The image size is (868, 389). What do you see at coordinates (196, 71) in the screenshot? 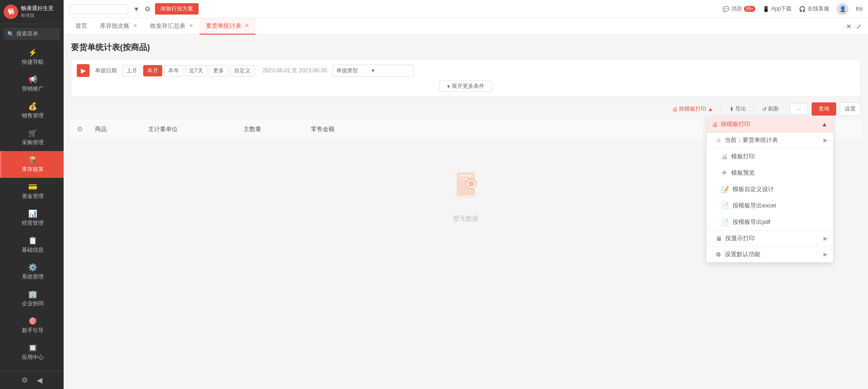
I see `date-last-7: 近7天` at bounding box center [196, 71].